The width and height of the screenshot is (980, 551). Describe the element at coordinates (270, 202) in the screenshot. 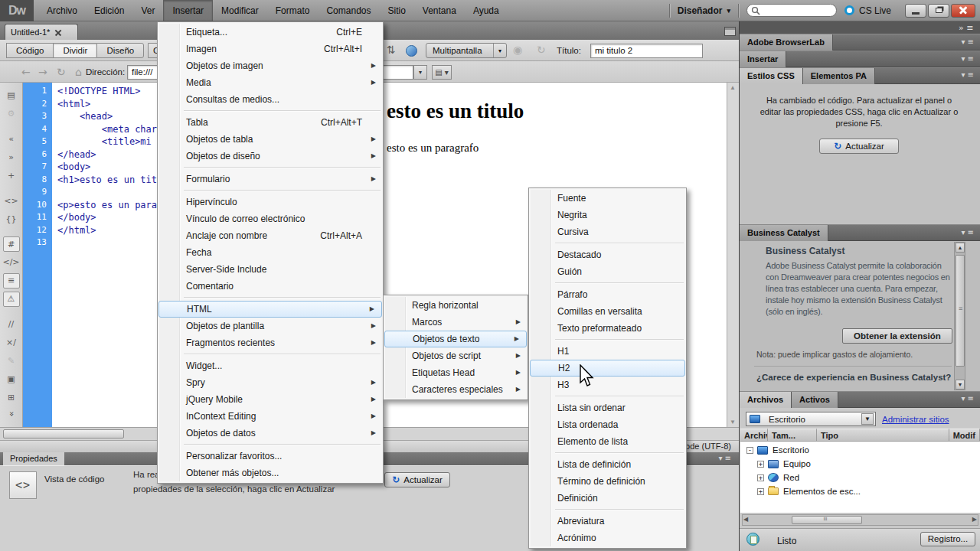

I see `menu-item: Hipervínculo` at that location.